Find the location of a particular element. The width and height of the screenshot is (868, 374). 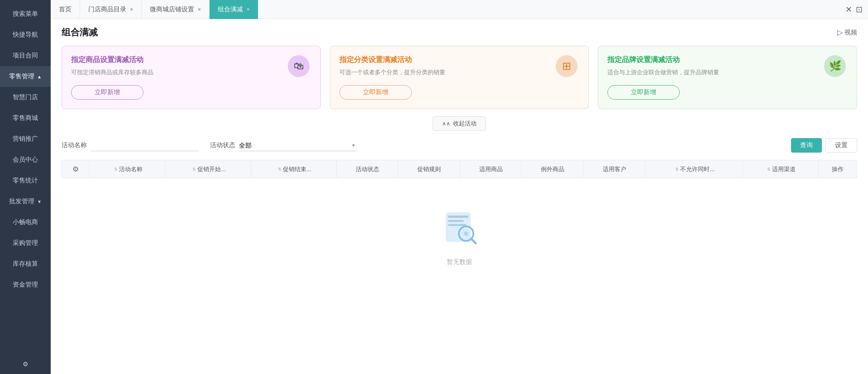

filter-name-label: 活动名称 is located at coordinates (74, 145).